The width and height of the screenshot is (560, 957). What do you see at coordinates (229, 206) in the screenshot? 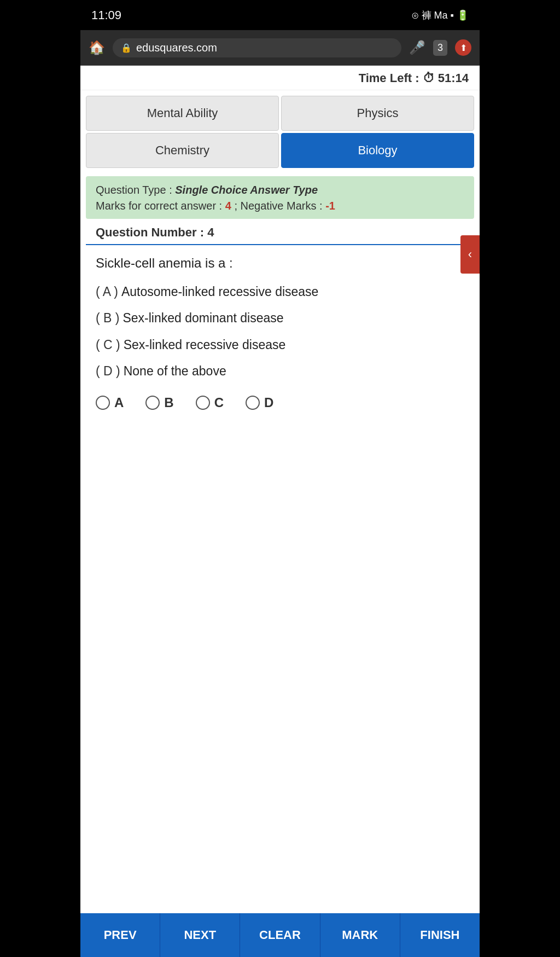
I see `marks-value: 4` at bounding box center [229, 206].